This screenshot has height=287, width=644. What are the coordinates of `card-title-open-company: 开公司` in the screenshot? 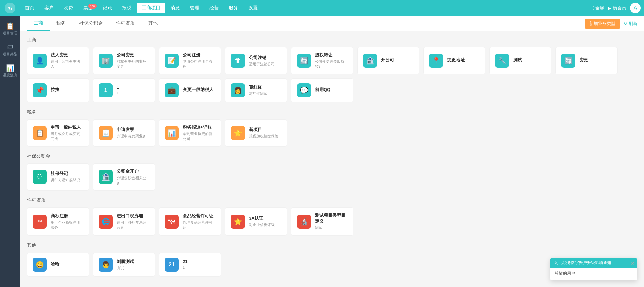 It's located at (388, 60).